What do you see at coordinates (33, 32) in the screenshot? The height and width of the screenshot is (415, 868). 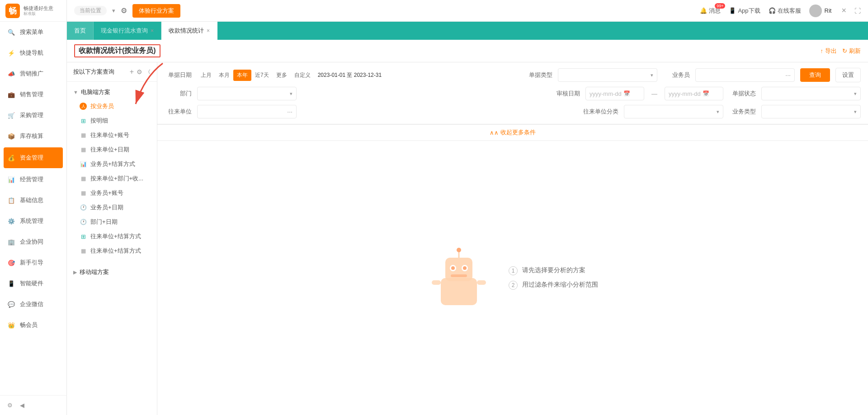 I see `sidebar-item-search: 🔍 搜索菜单` at bounding box center [33, 32].